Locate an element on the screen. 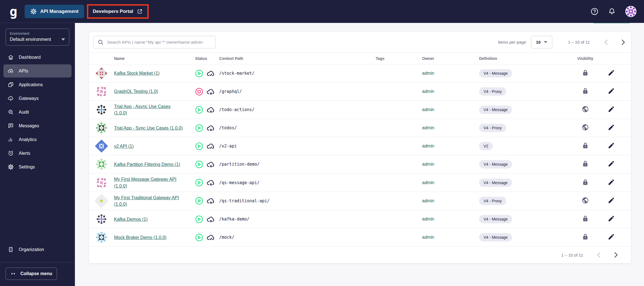  sidebar-item-audit: Audit is located at coordinates (37, 112).